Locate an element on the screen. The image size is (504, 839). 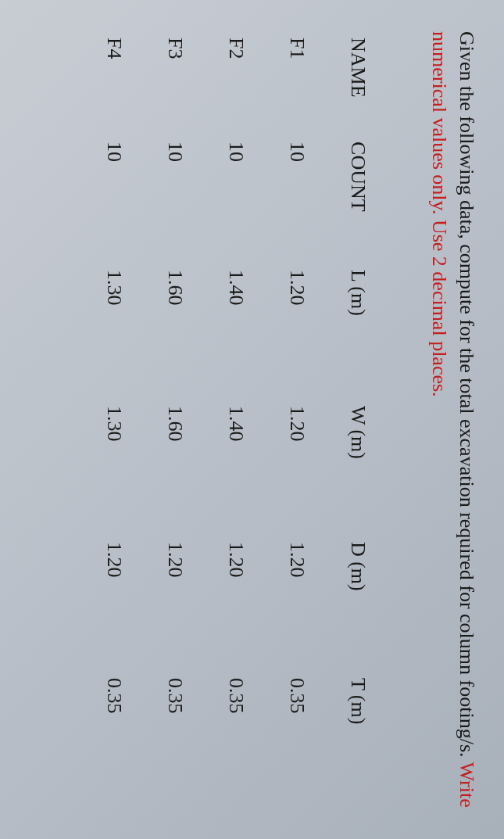
cell-name: F4 is located at coordinates (114, 83).